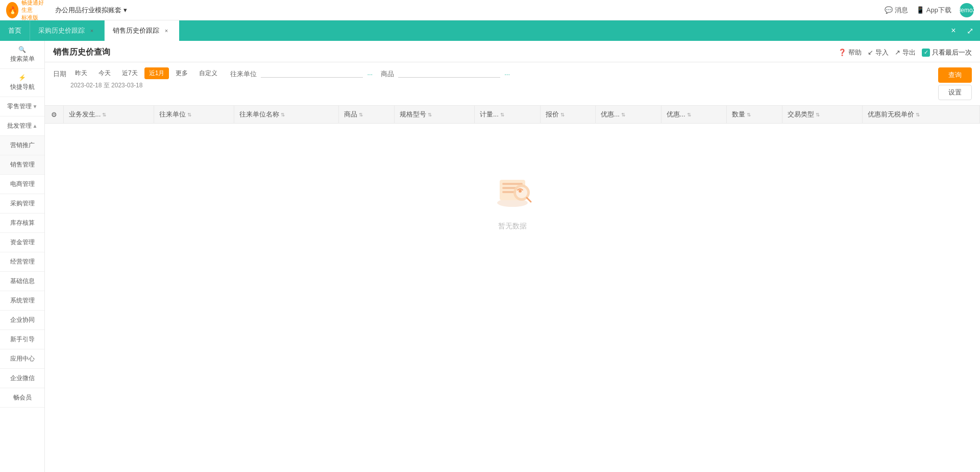 This screenshot has height=472, width=980. Describe the element at coordinates (142, 31) in the screenshot. I see `tab-sales-history: 销售历史价跟踪 ×` at that location.